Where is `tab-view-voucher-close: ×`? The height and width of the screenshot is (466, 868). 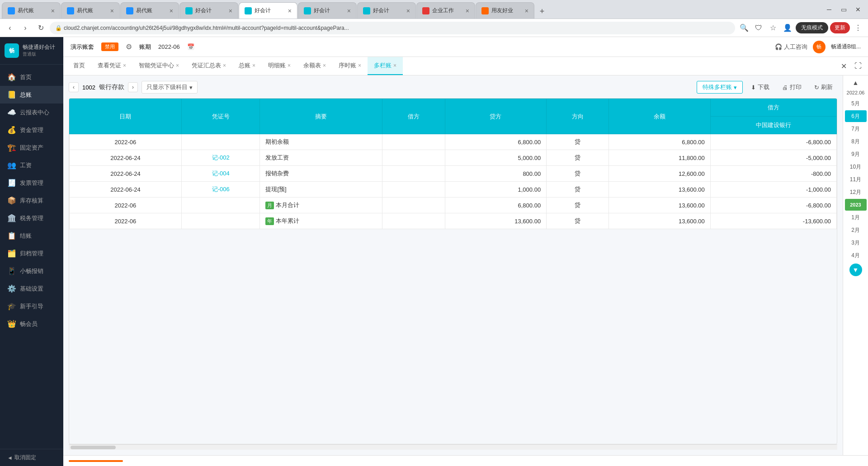
tab-view-voucher-close: × is located at coordinates (125, 66).